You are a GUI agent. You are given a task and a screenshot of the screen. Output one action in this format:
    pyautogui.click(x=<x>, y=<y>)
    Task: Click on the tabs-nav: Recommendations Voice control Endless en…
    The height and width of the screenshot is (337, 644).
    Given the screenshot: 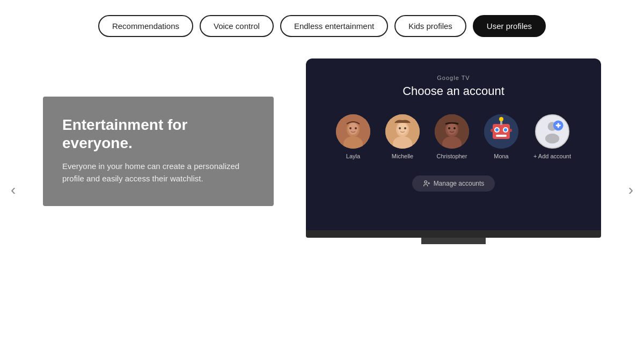 What is the action you would take?
    pyautogui.click(x=322, y=24)
    